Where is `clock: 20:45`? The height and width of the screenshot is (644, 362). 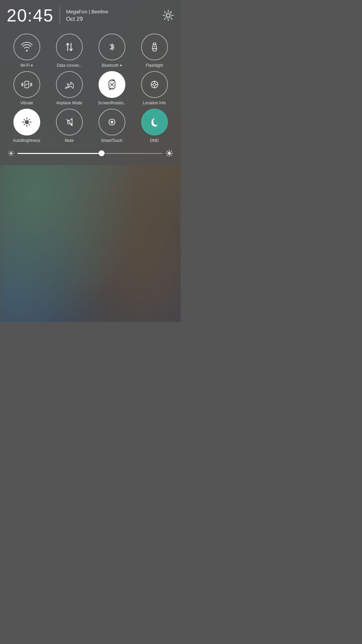
clock: 20:45 is located at coordinates (30, 15).